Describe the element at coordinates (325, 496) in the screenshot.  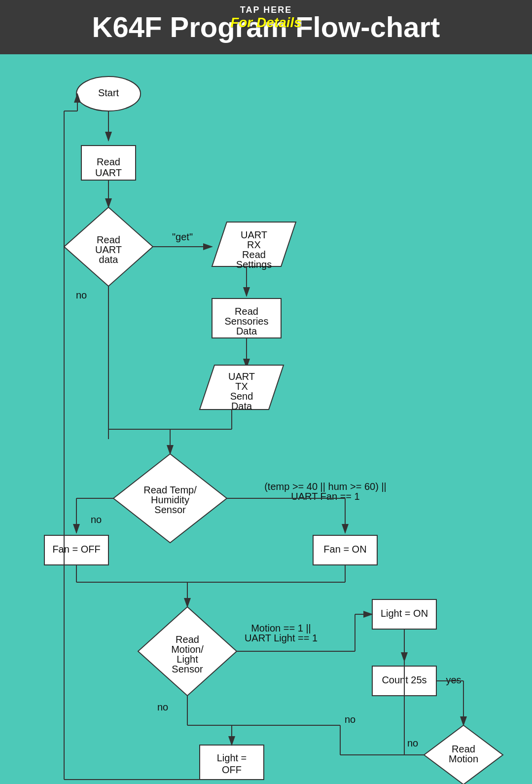
I see `fan-cond-label2: UART Fan == 1` at that location.